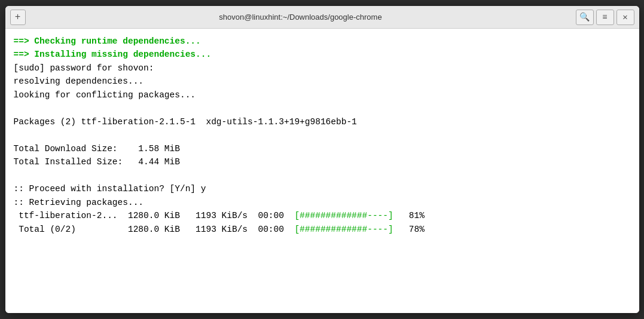 The height and width of the screenshot is (319, 644). What do you see at coordinates (605, 17) in the screenshot?
I see `menu-button: ≡` at bounding box center [605, 17].